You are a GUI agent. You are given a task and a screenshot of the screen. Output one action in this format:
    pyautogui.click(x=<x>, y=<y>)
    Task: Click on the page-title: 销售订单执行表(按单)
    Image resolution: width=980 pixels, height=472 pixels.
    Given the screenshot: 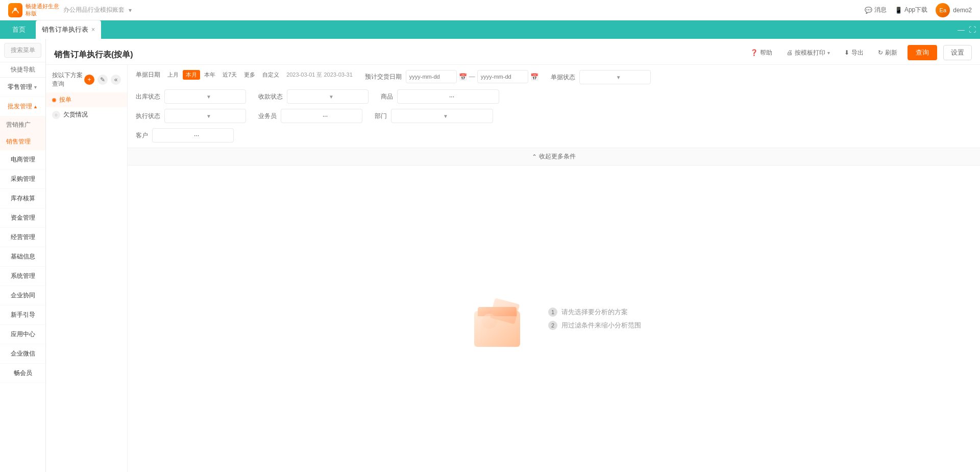 What is the action you would take?
    pyautogui.click(x=94, y=55)
    